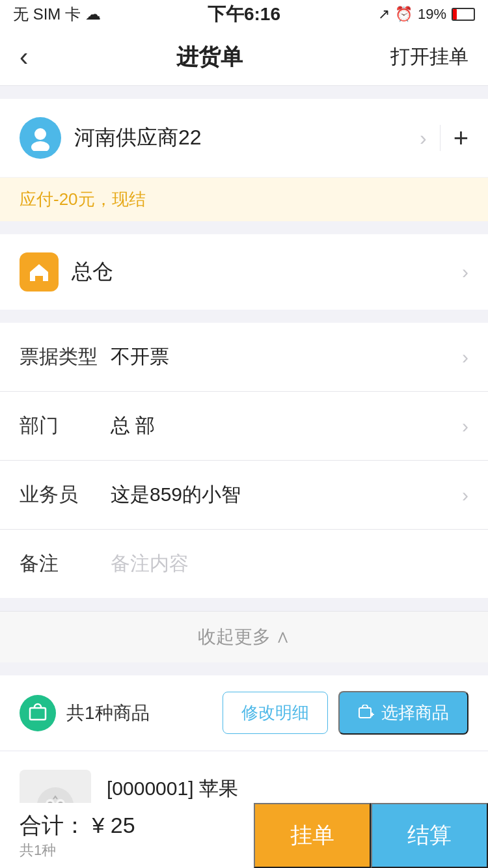 Image resolution: width=488 pixels, height=868 pixels. I want to click on supplier-chevron-icon: ›, so click(423, 138).